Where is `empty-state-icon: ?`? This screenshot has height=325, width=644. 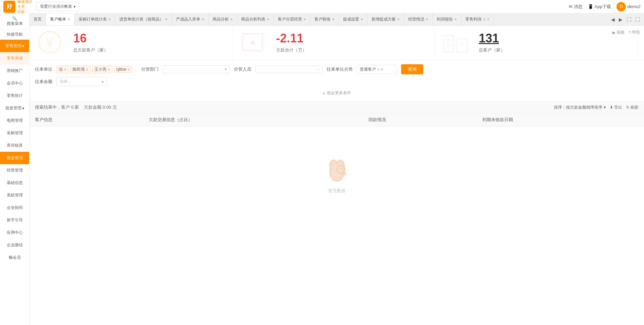 empty-state-icon: ? is located at coordinates (337, 169).